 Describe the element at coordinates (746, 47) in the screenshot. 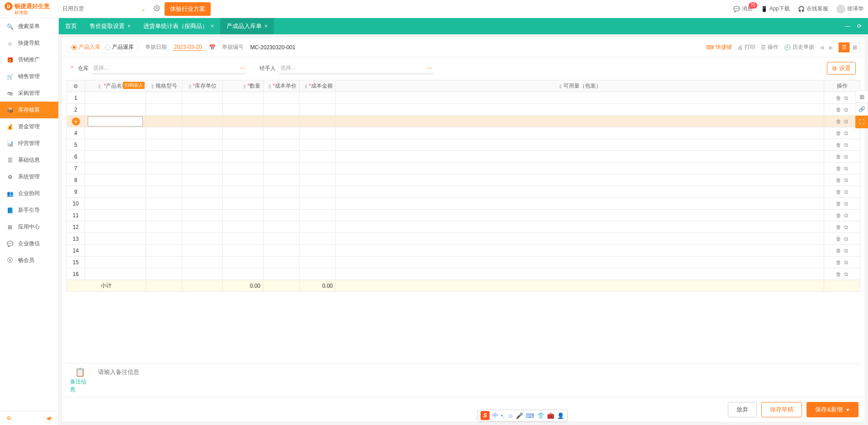

I see `print-button: 🖨 打印` at that location.